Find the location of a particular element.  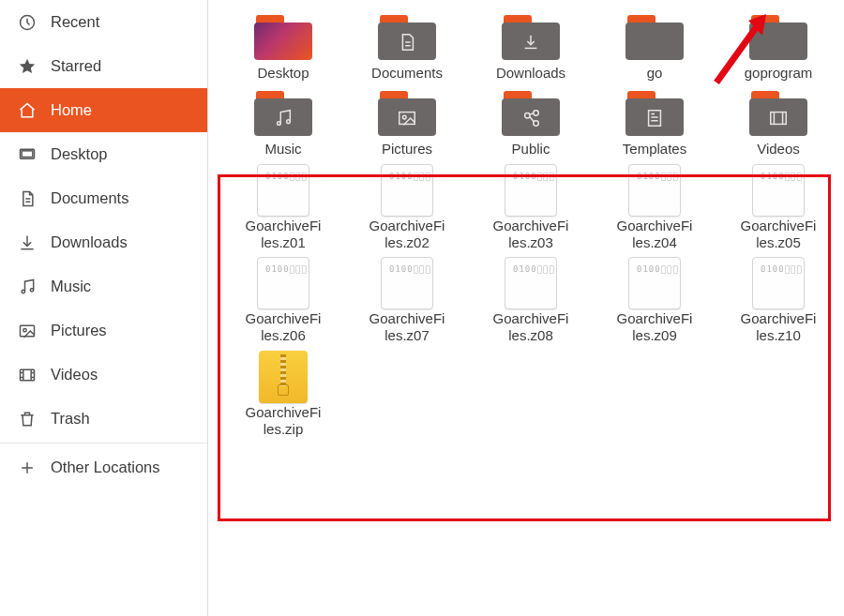

file-item: GoarchiveFiles.z05 is located at coordinates (778, 208).